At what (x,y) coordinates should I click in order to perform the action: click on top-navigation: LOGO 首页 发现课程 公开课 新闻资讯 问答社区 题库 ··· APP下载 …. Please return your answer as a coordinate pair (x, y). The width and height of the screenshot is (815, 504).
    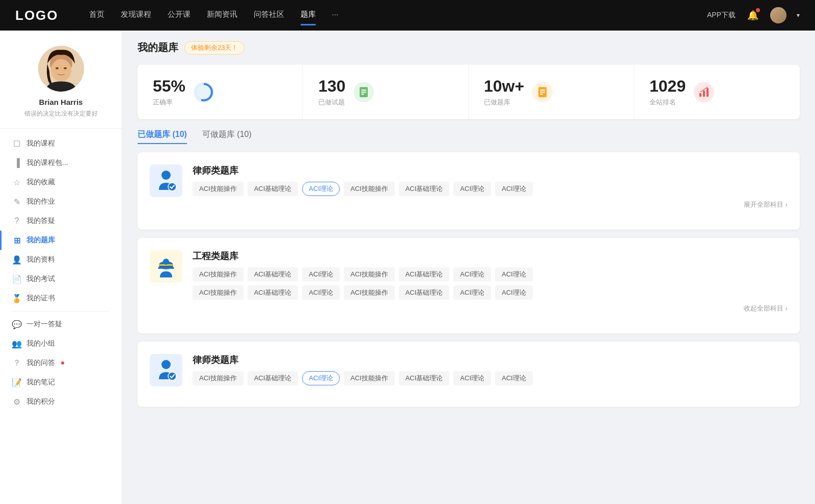
    Looking at the image, I should click on (408, 15).